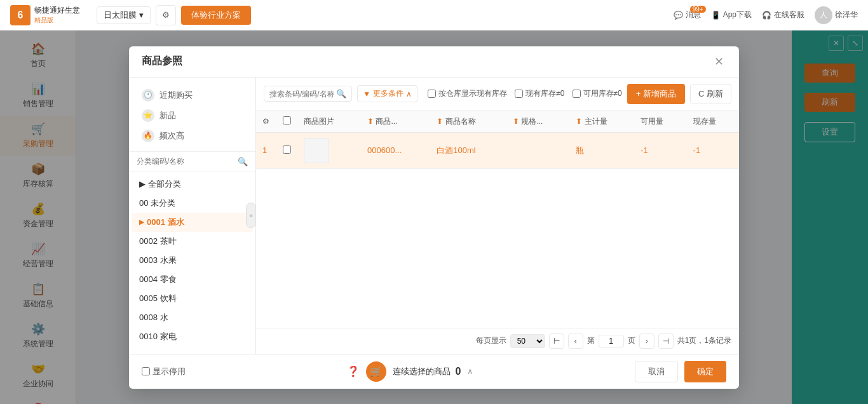 The height and width of the screenshot is (404, 868). What do you see at coordinates (192, 299) in the screenshot?
I see `cat-0005: 0005 饮料` at bounding box center [192, 299].